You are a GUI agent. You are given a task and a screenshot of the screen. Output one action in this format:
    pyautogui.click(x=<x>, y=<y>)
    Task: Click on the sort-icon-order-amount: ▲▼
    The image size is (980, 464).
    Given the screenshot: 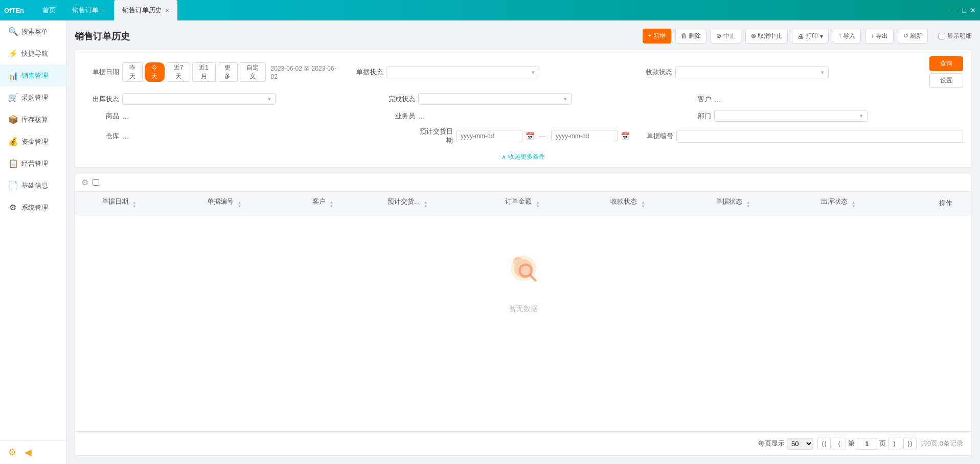 What is the action you would take?
    pyautogui.click(x=538, y=205)
    